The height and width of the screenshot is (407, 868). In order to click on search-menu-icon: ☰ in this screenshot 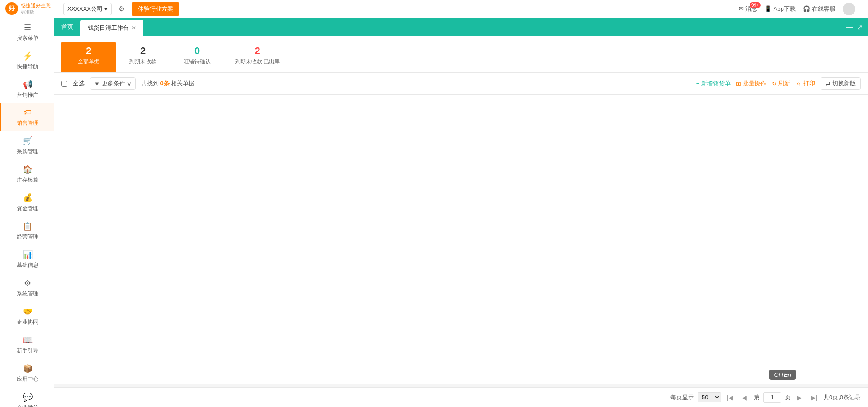, I will do `click(28, 28)`.